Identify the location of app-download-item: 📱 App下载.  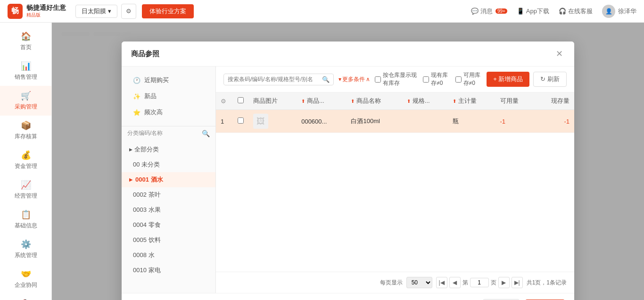
(533, 11).